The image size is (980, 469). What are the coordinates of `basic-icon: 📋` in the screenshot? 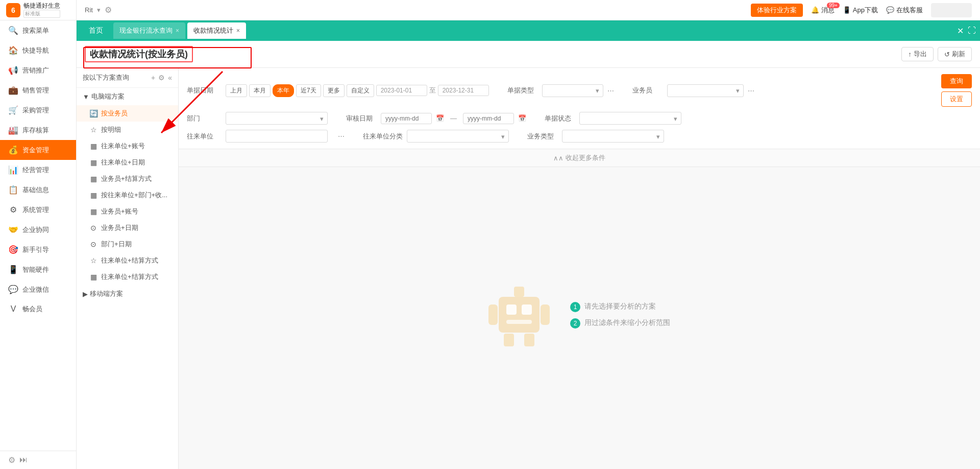 It's located at (13, 190).